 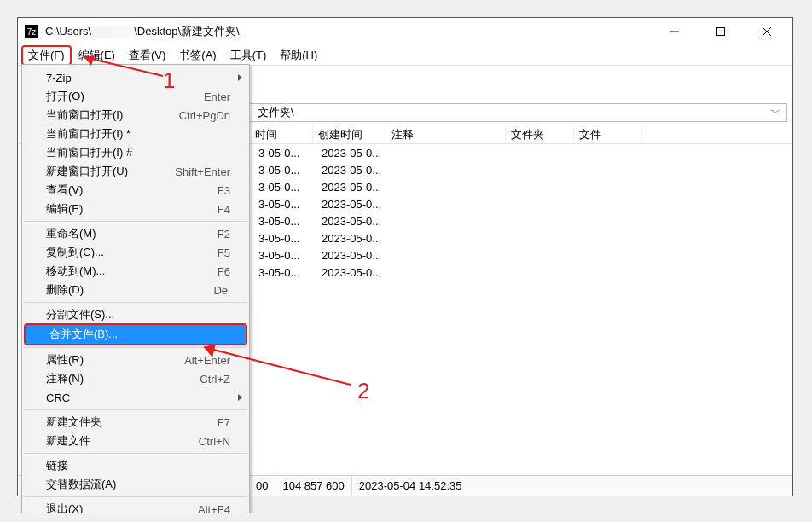 I want to click on menu-item-当前窗口打开(I) *: 当前窗口打开(I) *, so click(x=136, y=134).